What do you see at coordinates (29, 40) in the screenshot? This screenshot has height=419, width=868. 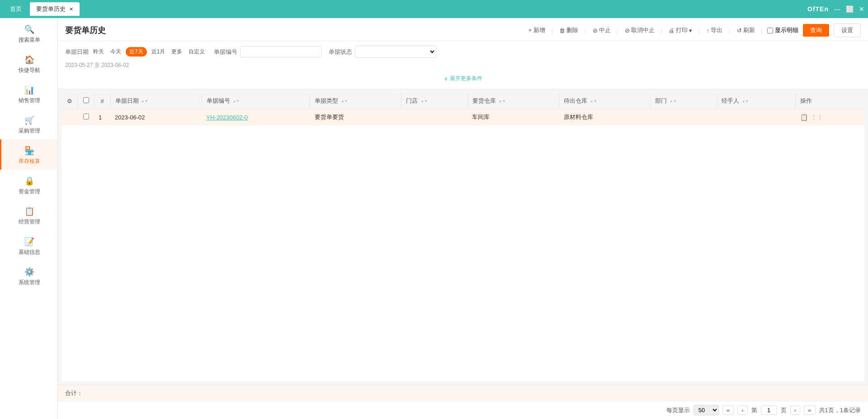 I see `sidebar-item-label: 搜索菜单` at bounding box center [29, 40].